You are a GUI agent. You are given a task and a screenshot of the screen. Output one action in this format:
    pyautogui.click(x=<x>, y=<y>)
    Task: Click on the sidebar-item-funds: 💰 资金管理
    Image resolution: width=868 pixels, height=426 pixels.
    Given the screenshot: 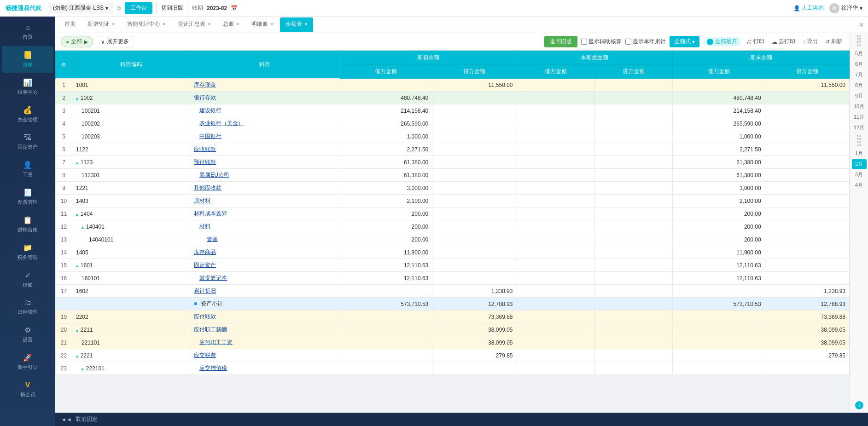 What is the action you would take?
    pyautogui.click(x=28, y=115)
    